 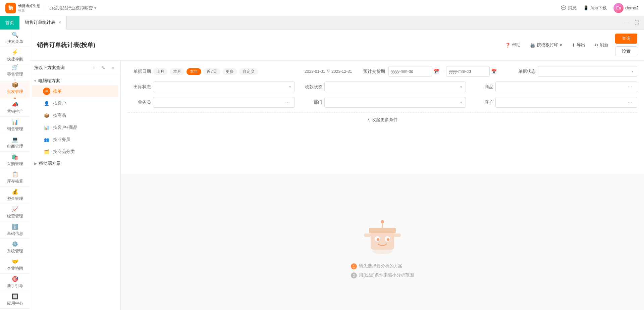 What do you see at coordinates (15, 52) in the screenshot?
I see `quick-nav-icon: ⚡` at bounding box center [15, 52].